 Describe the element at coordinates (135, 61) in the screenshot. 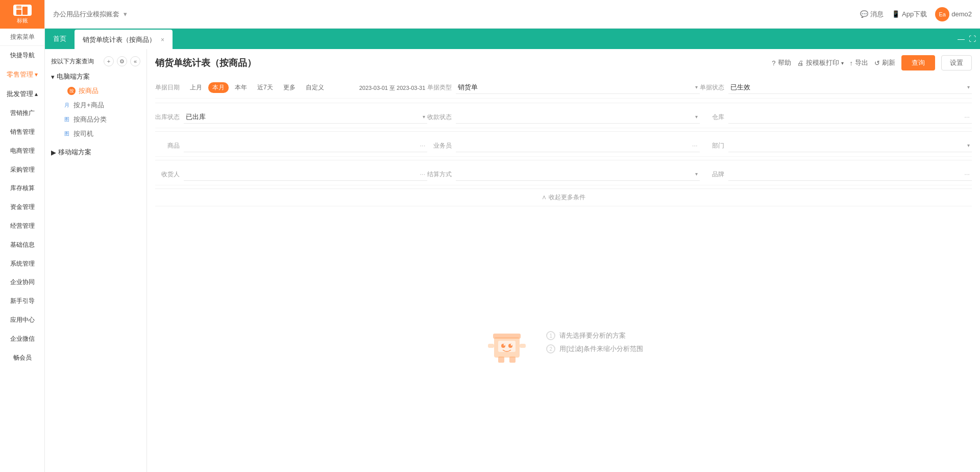

I see `collapse-panel-btn: «` at that location.